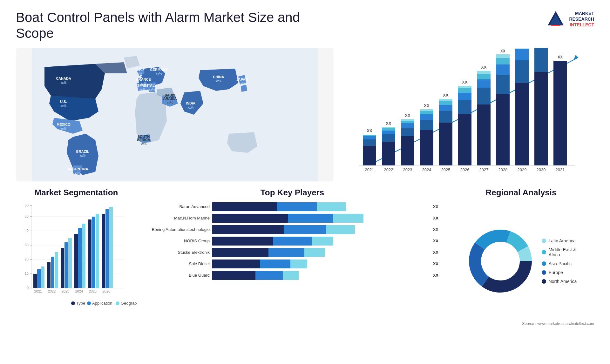 Image resolution: width=610 pixels, height=364 pixels. What do you see at coordinates (139, 70) in the screenshot?
I see `svg-text: U.K.` at bounding box center [139, 70].